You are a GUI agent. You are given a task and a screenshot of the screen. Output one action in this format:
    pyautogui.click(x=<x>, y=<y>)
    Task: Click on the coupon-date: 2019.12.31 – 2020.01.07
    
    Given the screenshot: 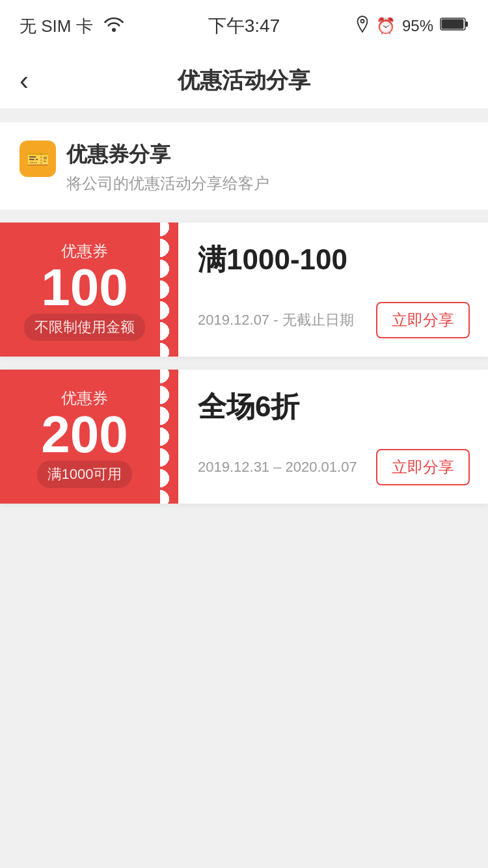 What is the action you would take?
    pyautogui.click(x=277, y=467)
    